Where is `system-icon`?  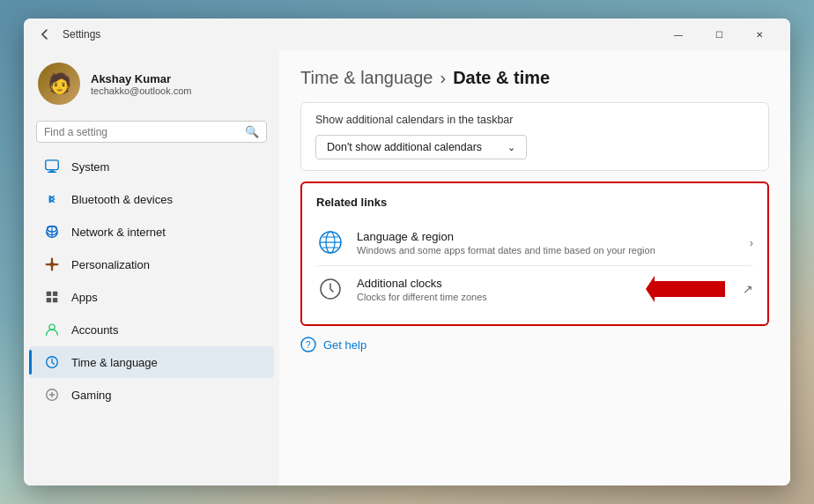 system-icon is located at coordinates (52, 167).